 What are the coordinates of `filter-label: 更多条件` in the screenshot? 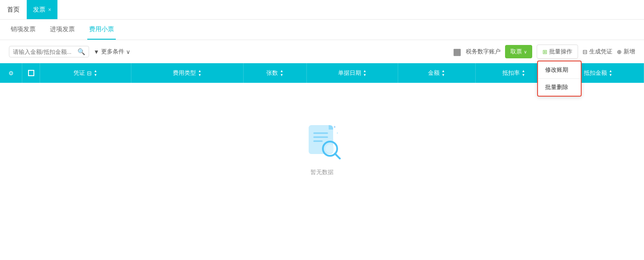 It's located at (113, 52).